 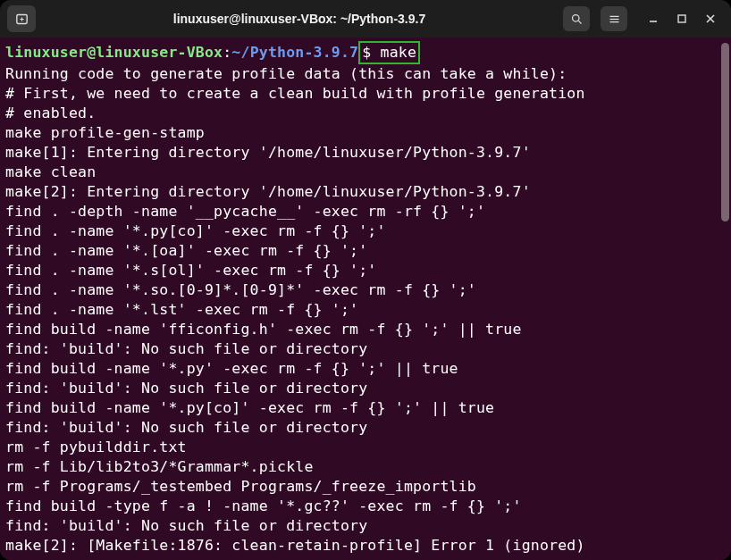 I want to click on output-line: # First, we need to create a clean build…, so click(x=366, y=94).